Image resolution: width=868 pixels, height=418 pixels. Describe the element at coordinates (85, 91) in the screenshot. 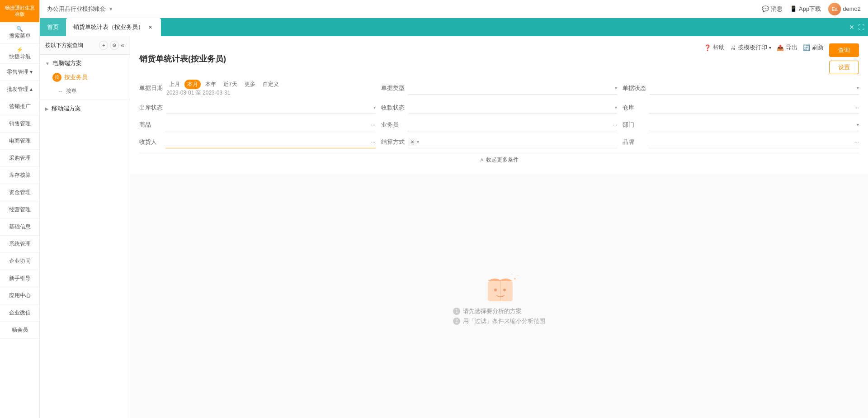

I see `scheme-item-order: ↔ 按单` at that location.